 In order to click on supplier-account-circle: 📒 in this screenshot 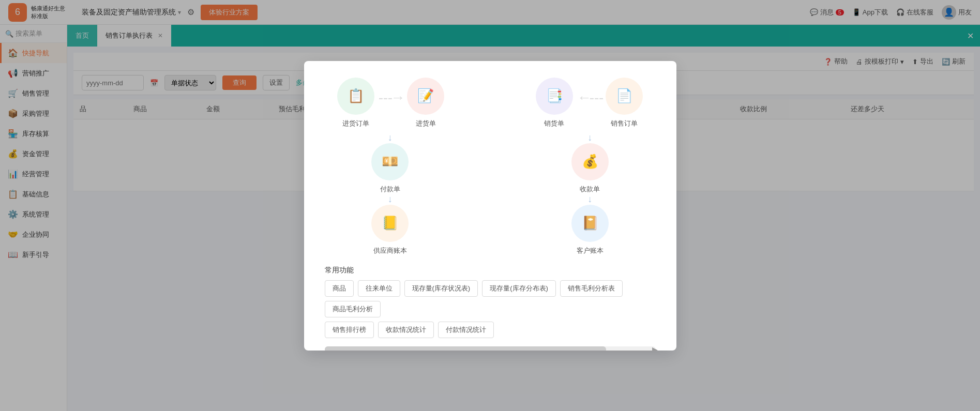, I will do `click(390, 223)`.